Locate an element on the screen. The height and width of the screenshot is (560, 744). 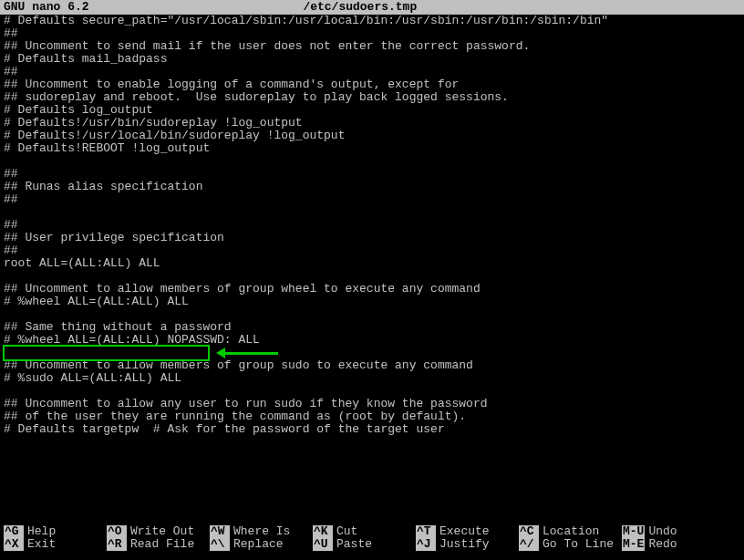
editor-line: # %wheel ALL=(ALL:ALL) ALL is located at coordinates (372, 302).